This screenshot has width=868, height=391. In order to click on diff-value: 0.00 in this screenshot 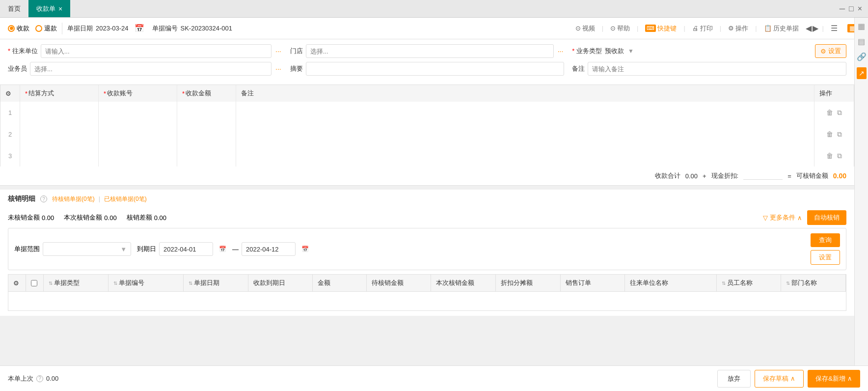, I will do `click(160, 218)`.